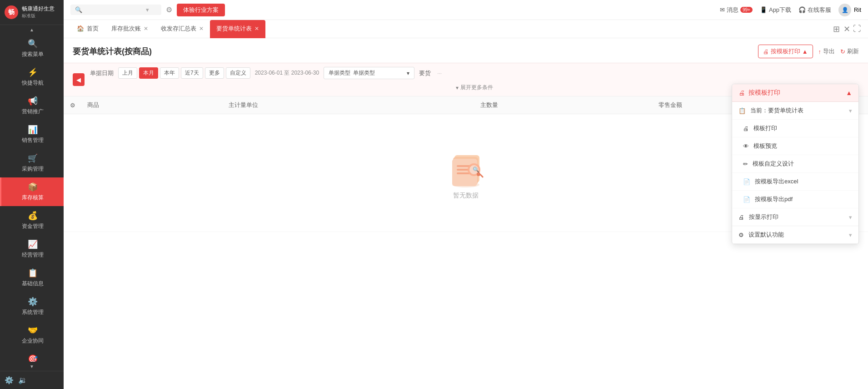  What do you see at coordinates (795, 217) in the screenshot?
I see `dropdown-item-display-print: 🖨 按显示打印 ▾` at bounding box center [795, 217].